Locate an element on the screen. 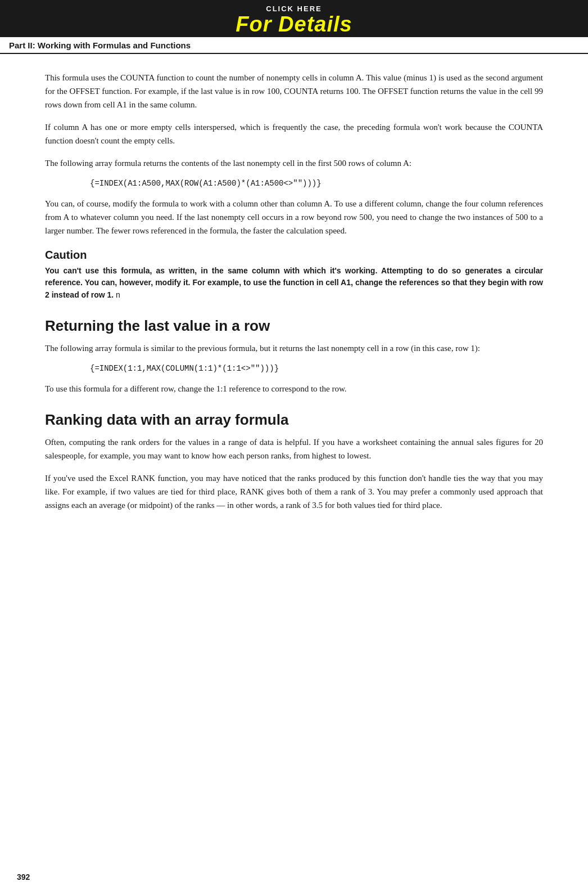 Image resolution: width=588 pixels, height=895 pixels. paragraph-2: If column A has one or more empty cells … is located at coordinates (294, 134).